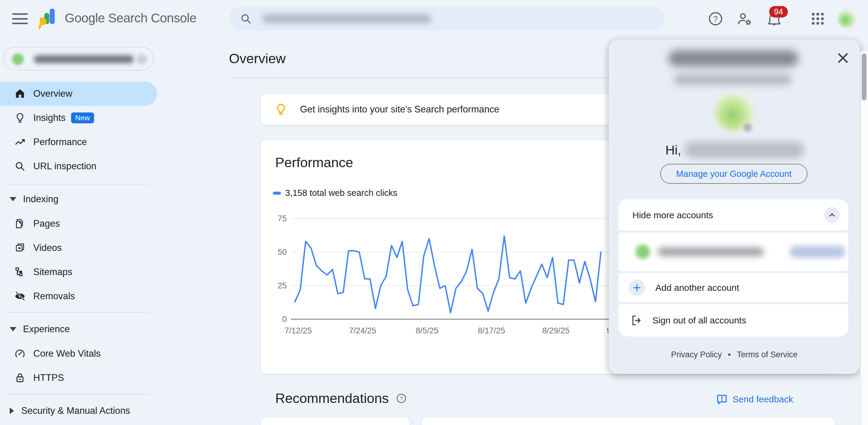  Describe the element at coordinates (400, 109) in the screenshot. I see `insights-banner-text: Get insights into your site's Search per…` at that location.